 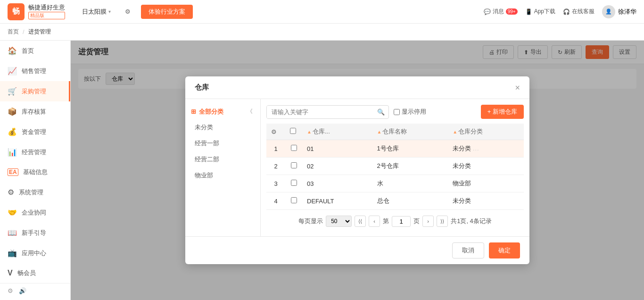 I want to click on guide-icon: 📖, so click(x=12, y=233).